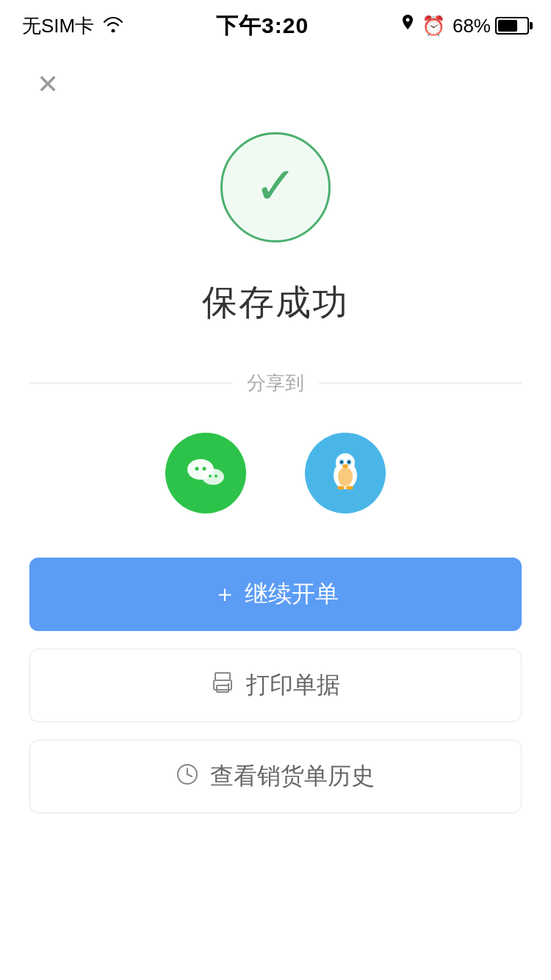 This screenshot has height=980, width=551. What do you see at coordinates (225, 594) in the screenshot?
I see `plus-icon: ＋` at bounding box center [225, 594].